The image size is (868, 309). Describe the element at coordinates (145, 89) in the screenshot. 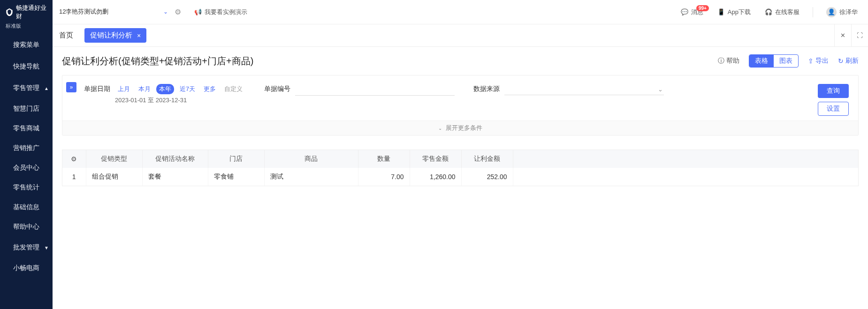

I see `quick-this-month: 本月` at that location.